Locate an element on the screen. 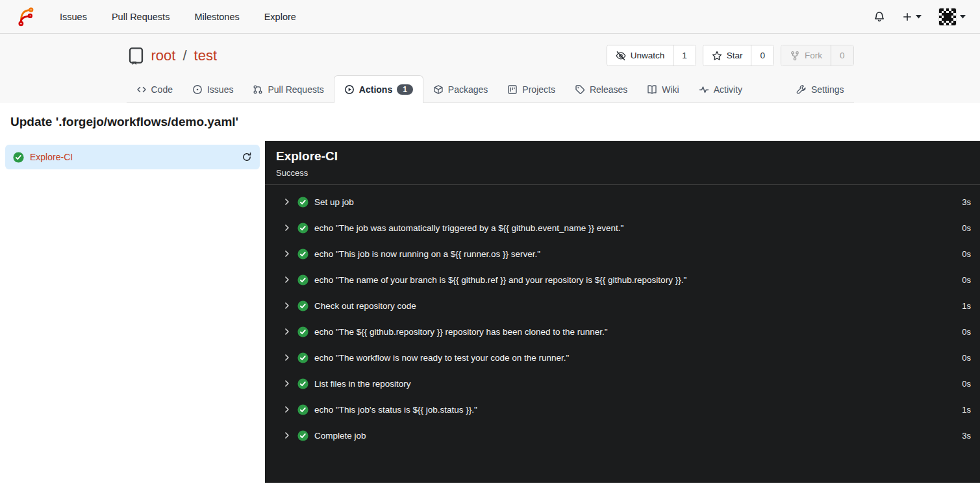 This screenshot has height=486, width=980. tab-actions-label: Actions is located at coordinates (375, 90).